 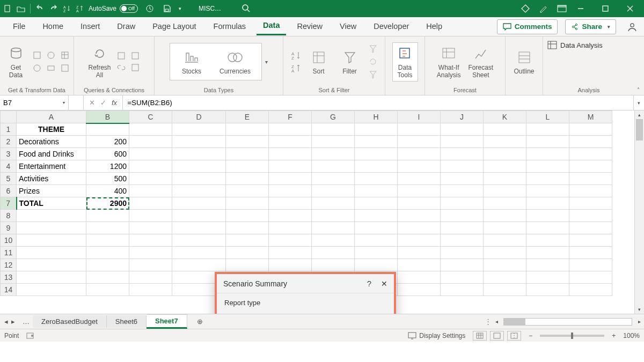 What do you see at coordinates (13, 322) in the screenshot?
I see `tab-nav-next-icon: ▸` at bounding box center [13, 322].